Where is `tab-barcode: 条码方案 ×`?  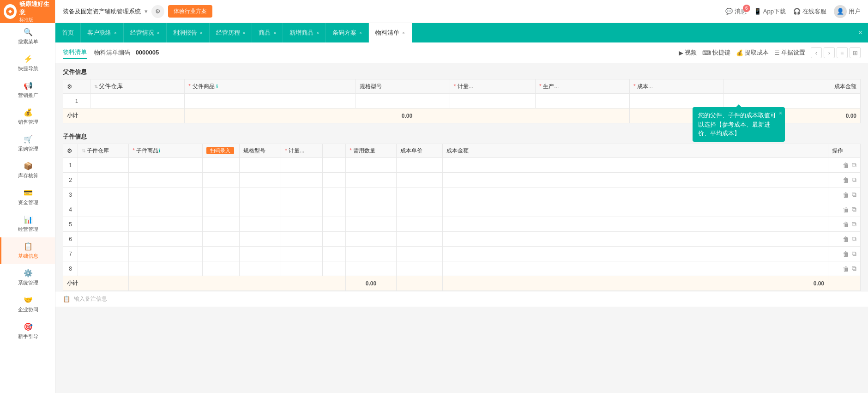
tab-barcode: 条码方案 × is located at coordinates (347, 33).